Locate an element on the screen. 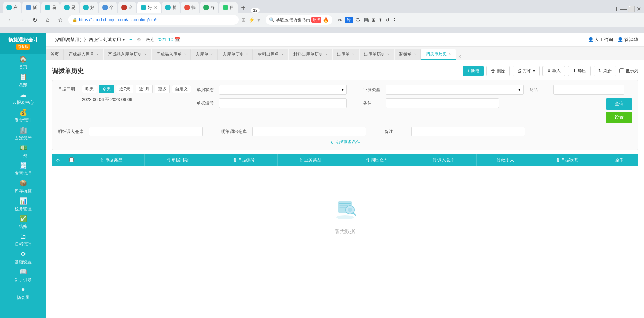  col-doc-no: ⇅ 单据编号 is located at coordinates (244, 160).